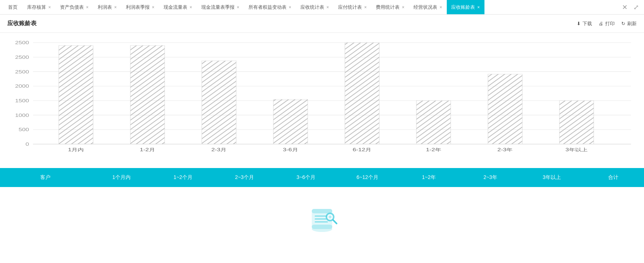 This screenshot has height=263, width=644. What do you see at coordinates (121, 178) in the screenshot?
I see `col-1month: 1个月内` at bounding box center [121, 178].